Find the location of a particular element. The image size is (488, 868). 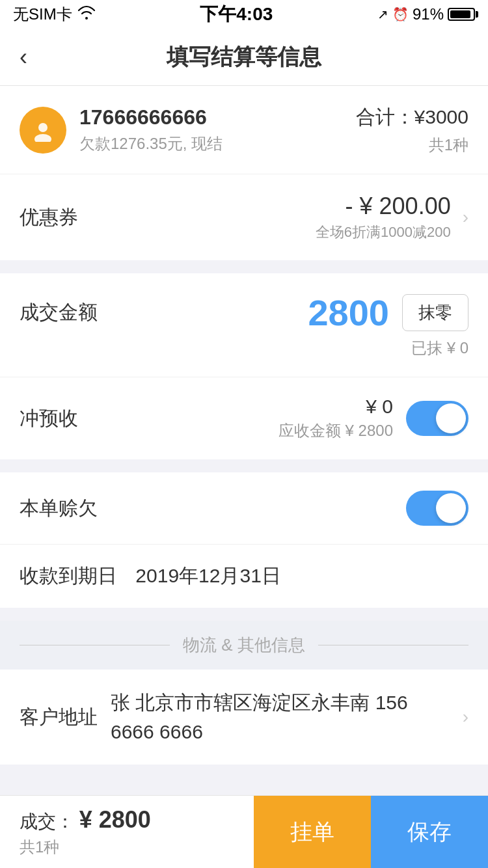

total-amount: 合计：¥3000 is located at coordinates (413, 117).